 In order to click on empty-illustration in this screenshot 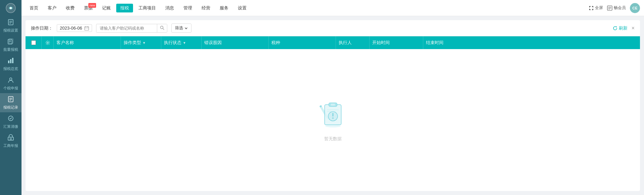, I will do `click(333, 115)`.